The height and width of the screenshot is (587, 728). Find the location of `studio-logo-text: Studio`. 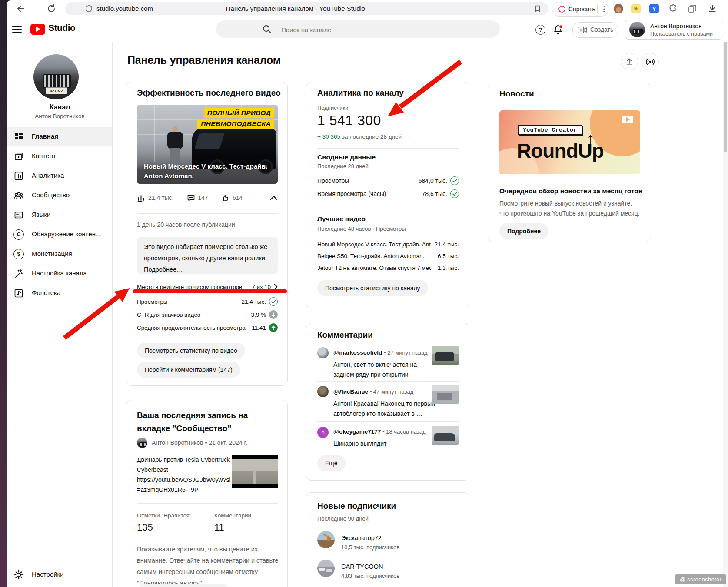

studio-logo-text: Studio is located at coordinates (62, 28).